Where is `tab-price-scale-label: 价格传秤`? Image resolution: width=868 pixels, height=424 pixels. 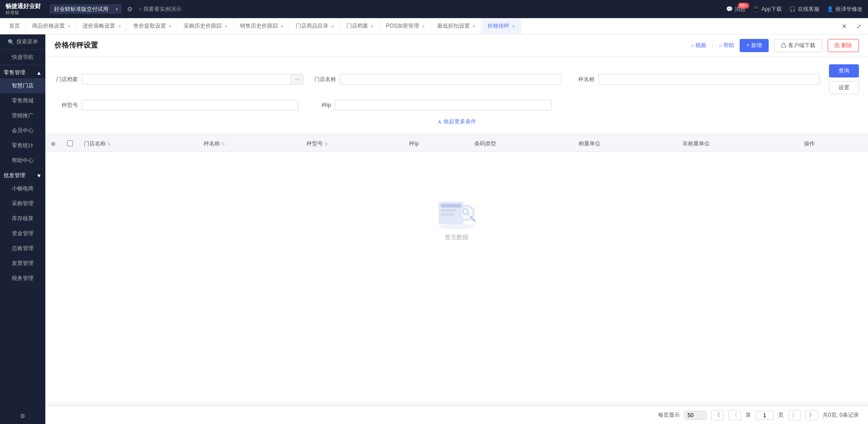
tab-price-scale-label: 价格传秤 is located at coordinates (498, 26).